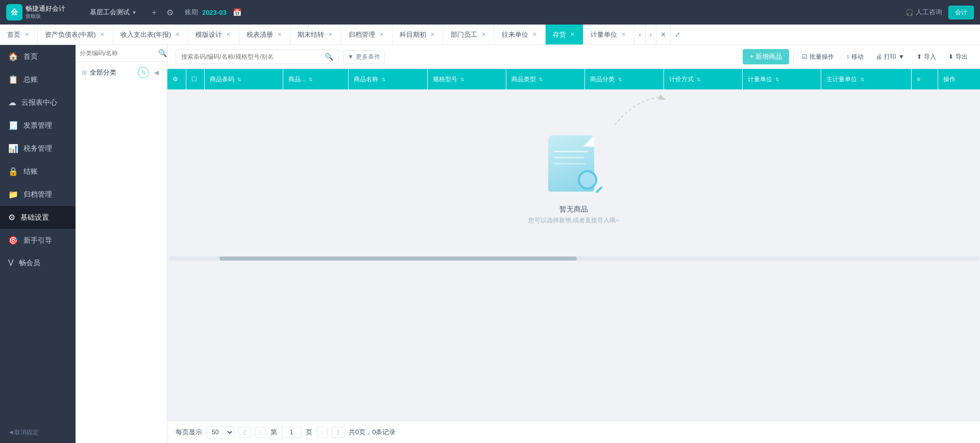 The width and height of the screenshot is (980, 443). What do you see at coordinates (251, 57) in the screenshot?
I see `product-search-input` at bounding box center [251, 57].